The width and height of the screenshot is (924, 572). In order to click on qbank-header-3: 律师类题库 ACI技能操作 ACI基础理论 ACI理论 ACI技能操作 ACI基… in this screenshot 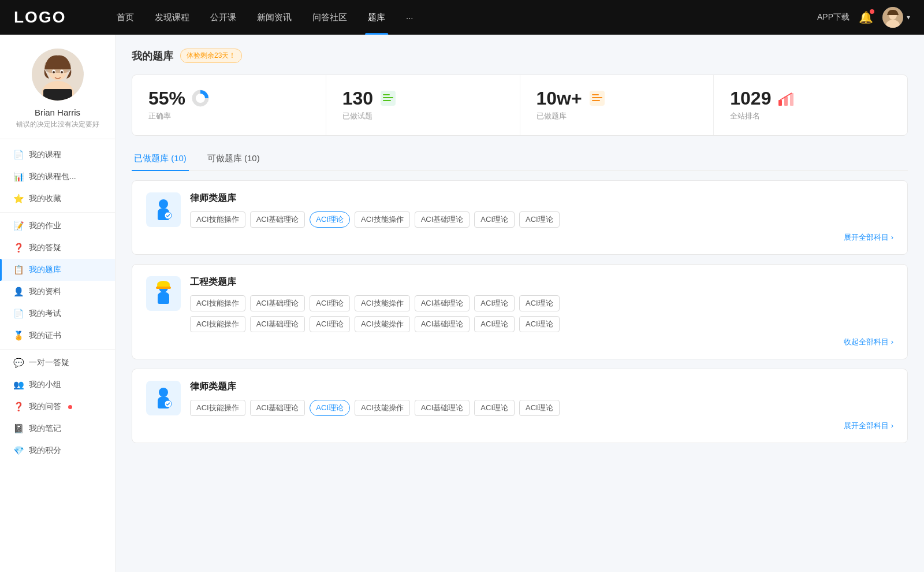, I will do `click(520, 406)`.